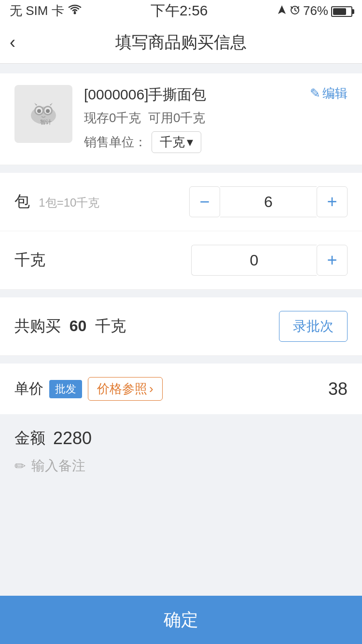 The height and width of the screenshot is (644, 362). Describe the element at coordinates (13, 42) in the screenshot. I see `back-button: ‹` at that location.